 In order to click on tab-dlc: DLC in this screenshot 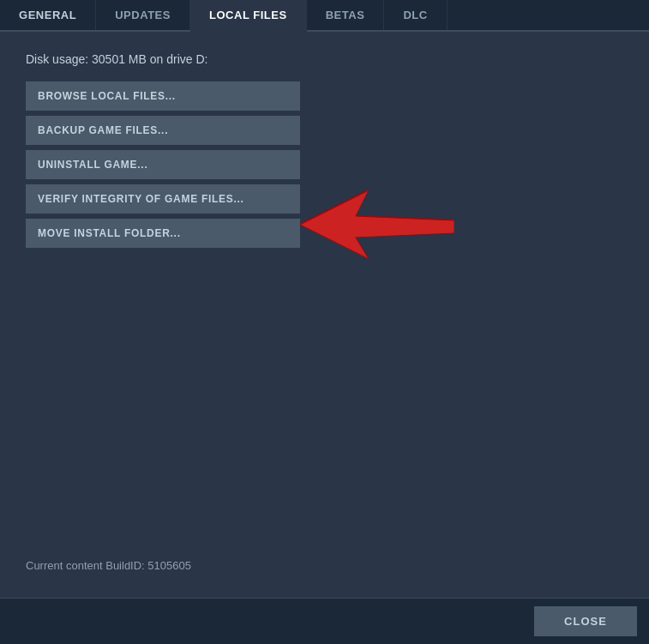, I will do `click(415, 15)`.